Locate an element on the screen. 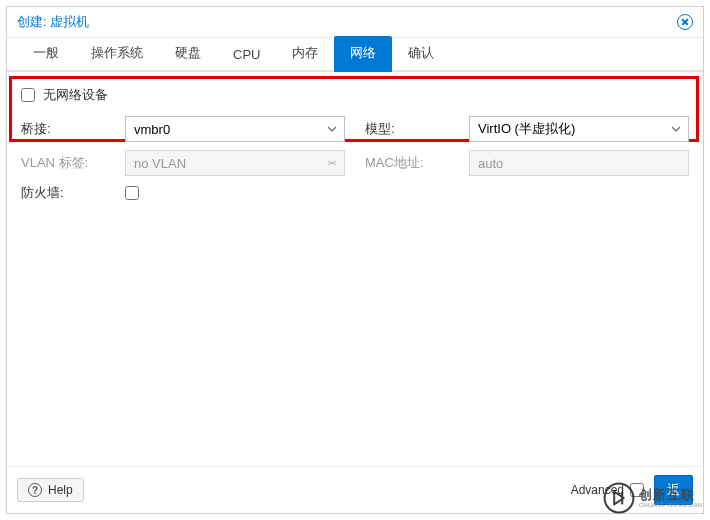  no-network-checkbox is located at coordinates (28, 95).